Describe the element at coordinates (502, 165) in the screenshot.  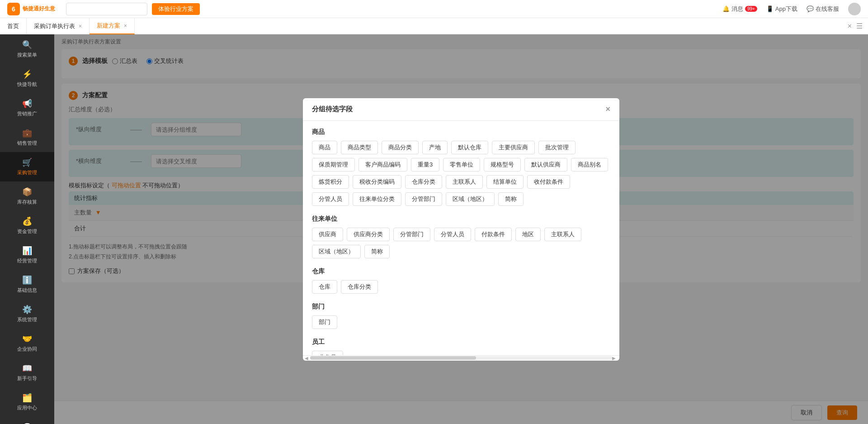
I see `field-tag: 规格型号` at that location.